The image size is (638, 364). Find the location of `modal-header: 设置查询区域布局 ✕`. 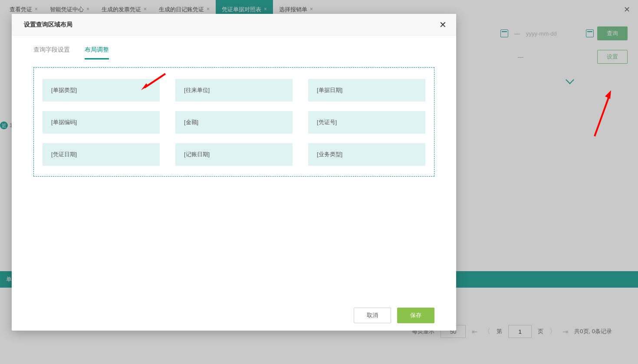

modal-header: 设置查询区域布局 ✕ is located at coordinates (234, 25).